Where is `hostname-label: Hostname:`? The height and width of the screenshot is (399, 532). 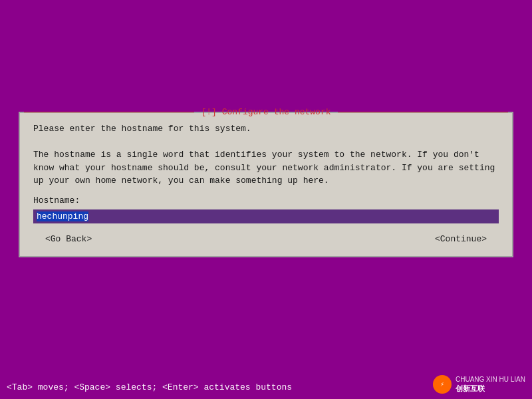
hostname-label: Hostname: is located at coordinates (266, 201).